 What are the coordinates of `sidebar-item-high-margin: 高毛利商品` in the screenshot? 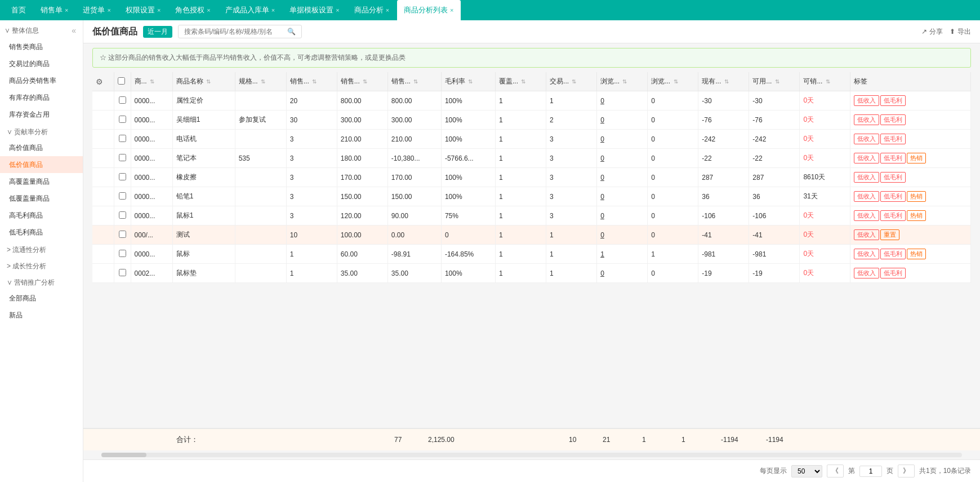 It's located at (42, 215).